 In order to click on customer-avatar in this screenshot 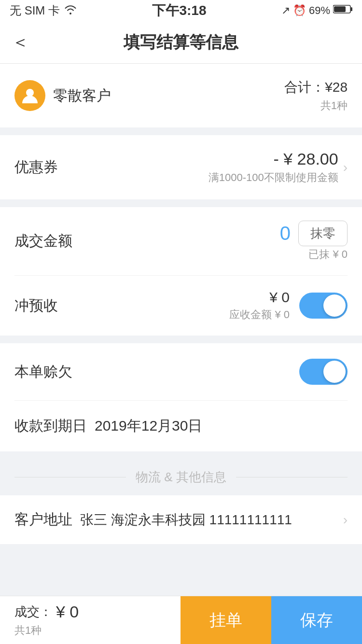, I will do `click(30, 96)`.